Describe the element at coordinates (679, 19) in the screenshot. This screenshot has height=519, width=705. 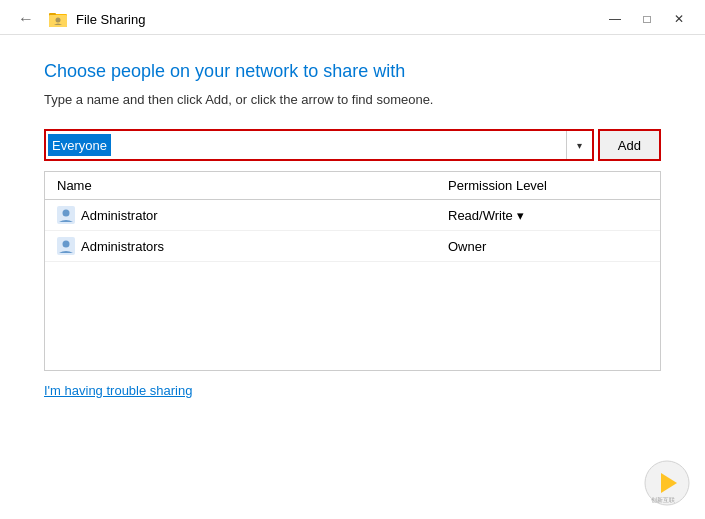
I see `close-button: ✕` at that location.